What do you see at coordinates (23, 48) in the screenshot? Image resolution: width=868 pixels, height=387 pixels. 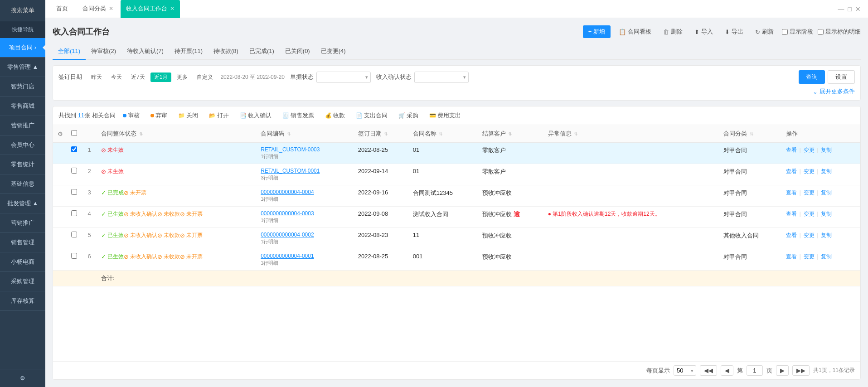 I see `sidebar-item-project-contract: 项目合同 ›` at bounding box center [23, 48].